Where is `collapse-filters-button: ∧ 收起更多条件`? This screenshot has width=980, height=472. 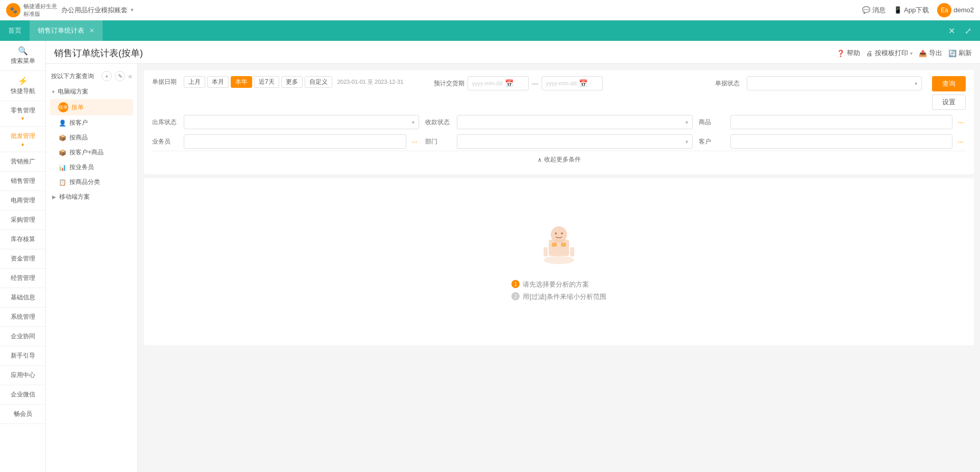 collapse-filters-button: ∧ 收起更多条件 is located at coordinates (559, 159).